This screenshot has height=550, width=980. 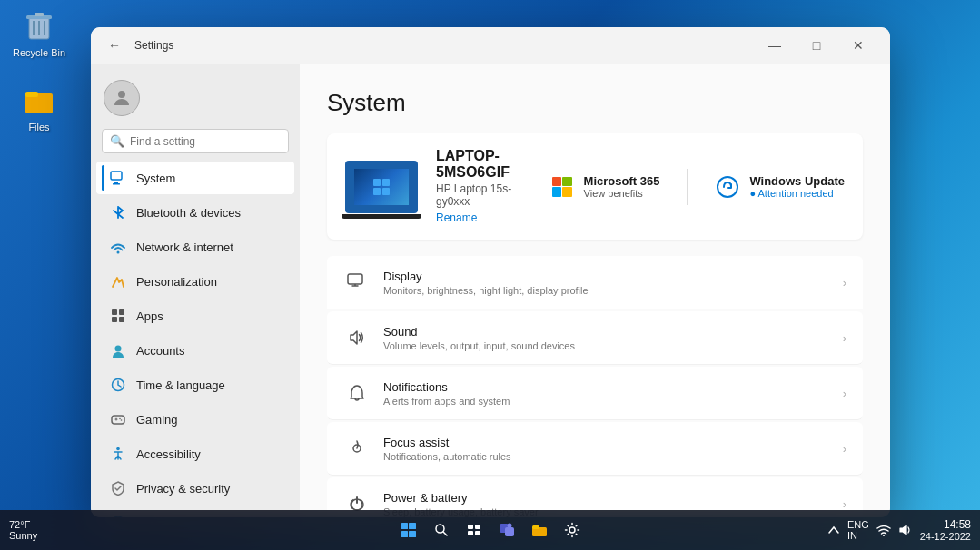 What do you see at coordinates (622, 193) in the screenshot?
I see `ms365-sublabel: View benefits` at bounding box center [622, 193].